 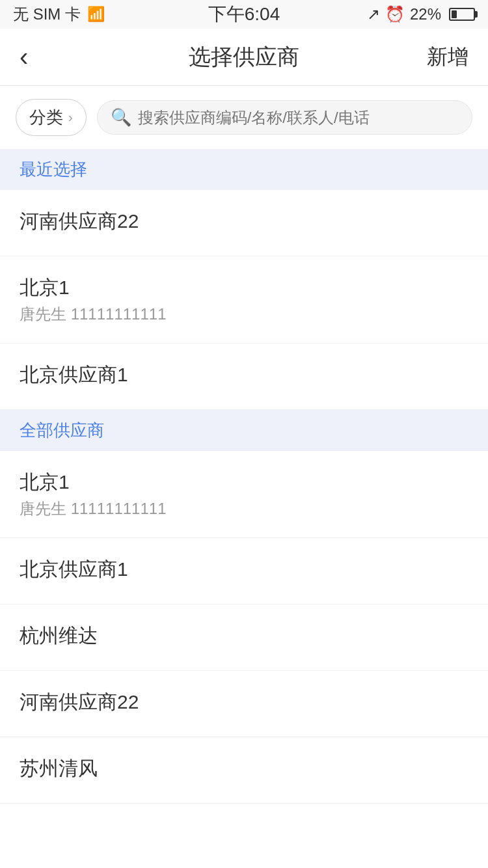 I want to click on item-name: 苏州清风, so click(x=244, y=769).